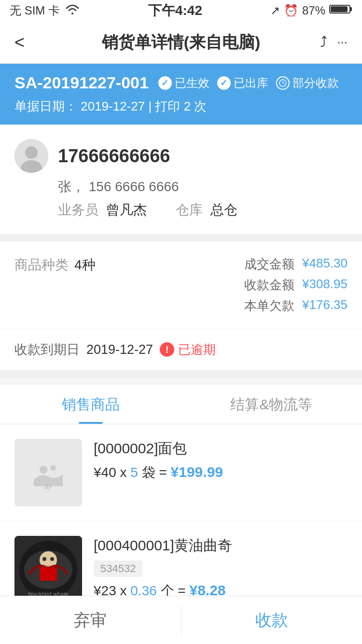  I want to click on summary-section: 商品种类 4种 成交金额 ¥485.30 收款金额 ¥308.95 本单欠款 ¥…, so click(181, 285).